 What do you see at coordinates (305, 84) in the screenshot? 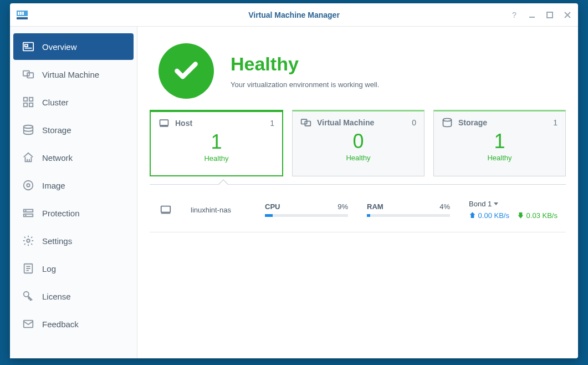
I see `health-subtitle: Your virtualization environment is worki…` at bounding box center [305, 84].